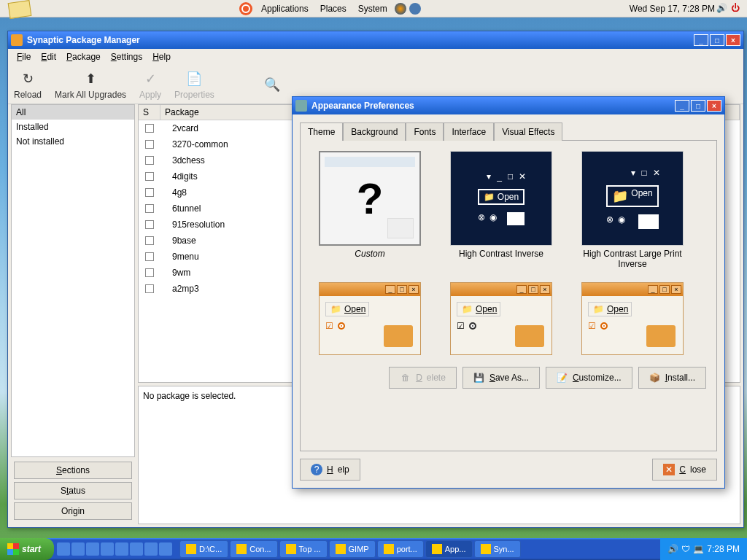  What do you see at coordinates (425, 131) in the screenshot?
I see `tab-fonts: Fonts` at bounding box center [425, 131].